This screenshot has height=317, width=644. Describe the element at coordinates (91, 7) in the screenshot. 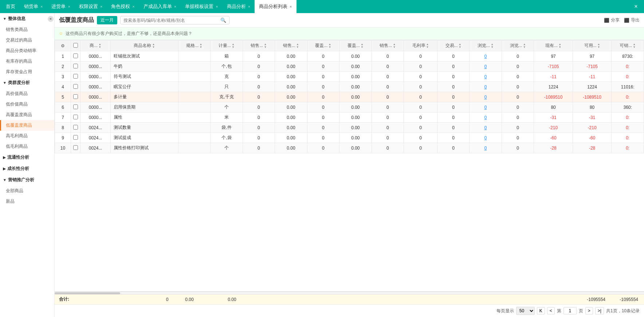

I see `nav-permissions: 权限设置 ×` at that location.